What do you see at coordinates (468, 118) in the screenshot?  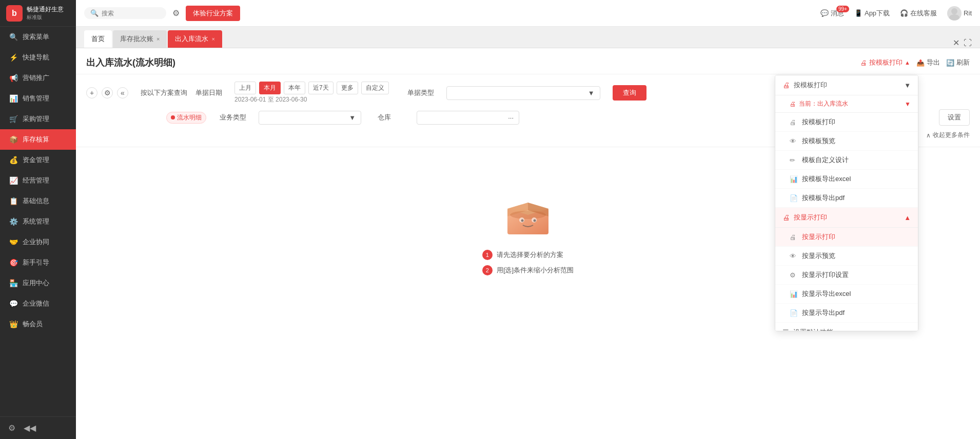 I see `warehouse-select: ···` at bounding box center [468, 118].